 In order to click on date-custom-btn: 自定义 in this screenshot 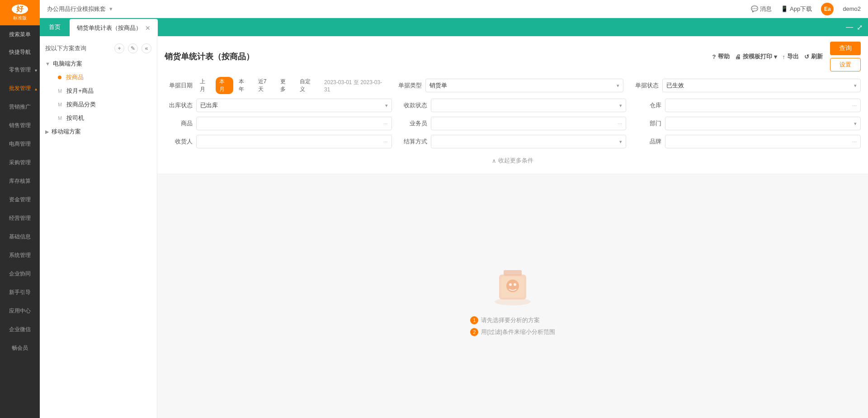, I will do `click(307, 86)`.